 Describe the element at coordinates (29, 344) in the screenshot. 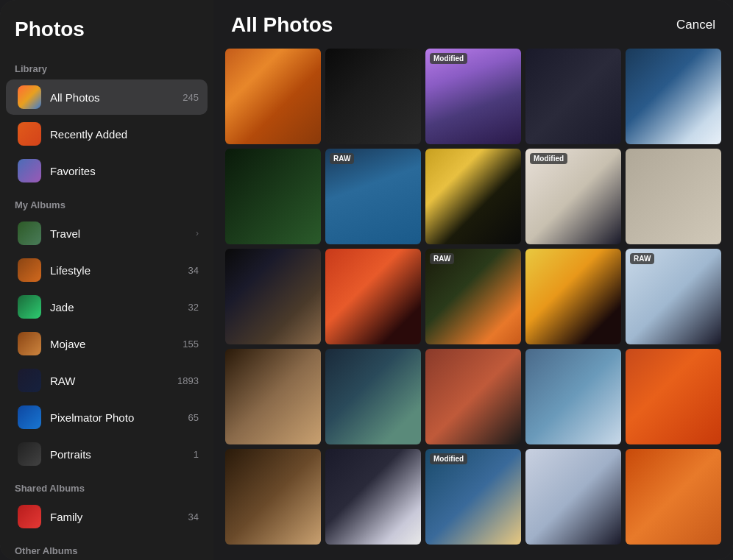

I see `mojave-icon` at that location.